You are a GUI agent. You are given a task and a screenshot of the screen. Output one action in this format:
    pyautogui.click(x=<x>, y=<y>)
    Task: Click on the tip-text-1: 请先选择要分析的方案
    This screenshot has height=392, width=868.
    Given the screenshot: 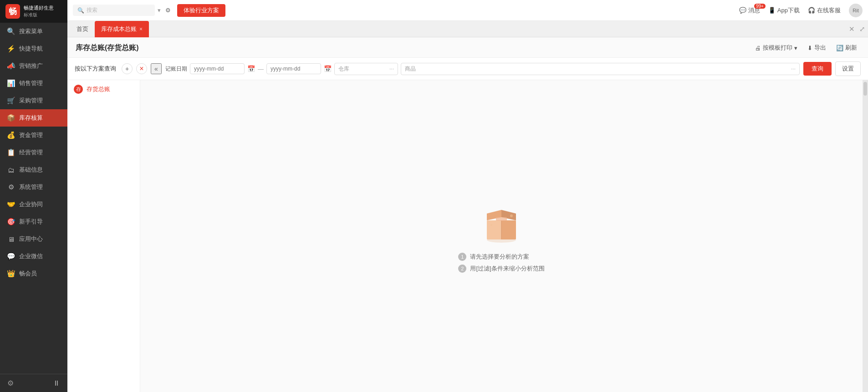 What is the action you would take?
    pyautogui.click(x=500, y=257)
    